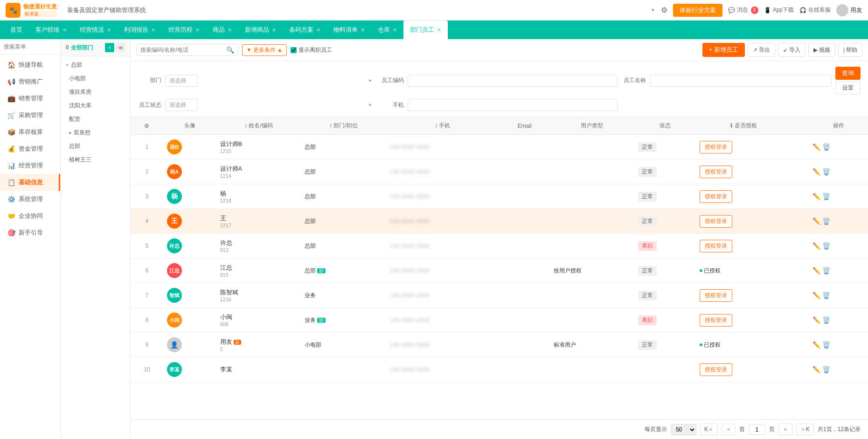 The width and height of the screenshot is (868, 439). What do you see at coordinates (785, 429) in the screenshot?
I see `next-page-button: ＞` at bounding box center [785, 429].